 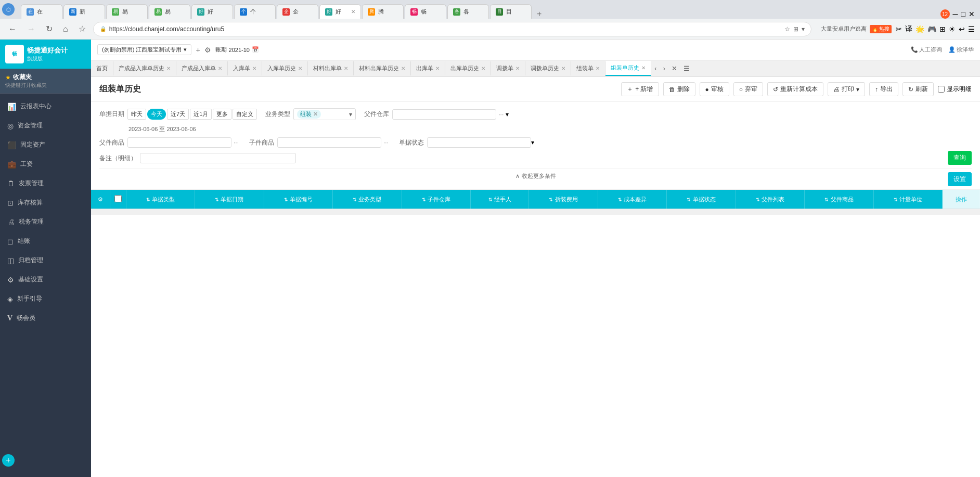 What do you see at coordinates (445, 29) in the screenshot?
I see `url-input` at bounding box center [445, 29].